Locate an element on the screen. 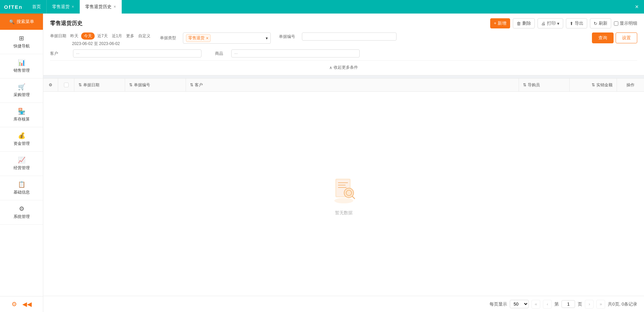 The height and width of the screenshot is (312, 644). refresh-button: ↻ 刷新 is located at coordinates (600, 23).